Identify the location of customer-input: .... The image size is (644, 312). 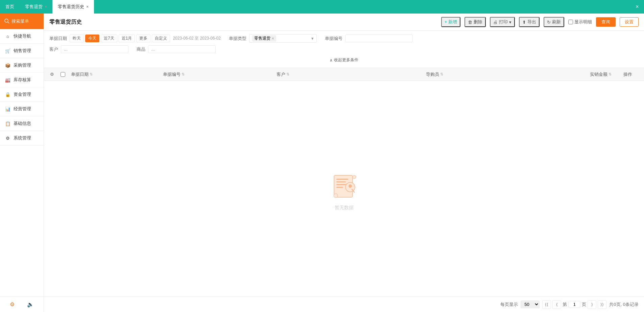
(95, 49).